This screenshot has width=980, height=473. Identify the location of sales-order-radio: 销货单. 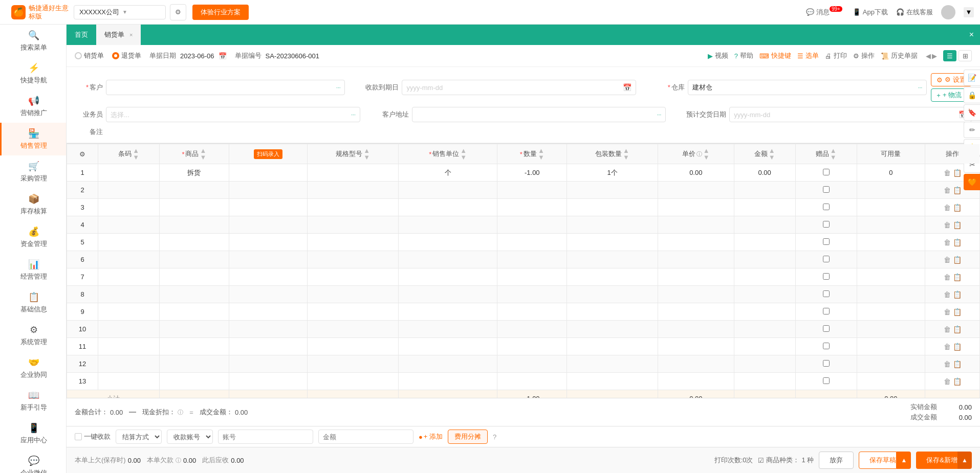
(89, 56).